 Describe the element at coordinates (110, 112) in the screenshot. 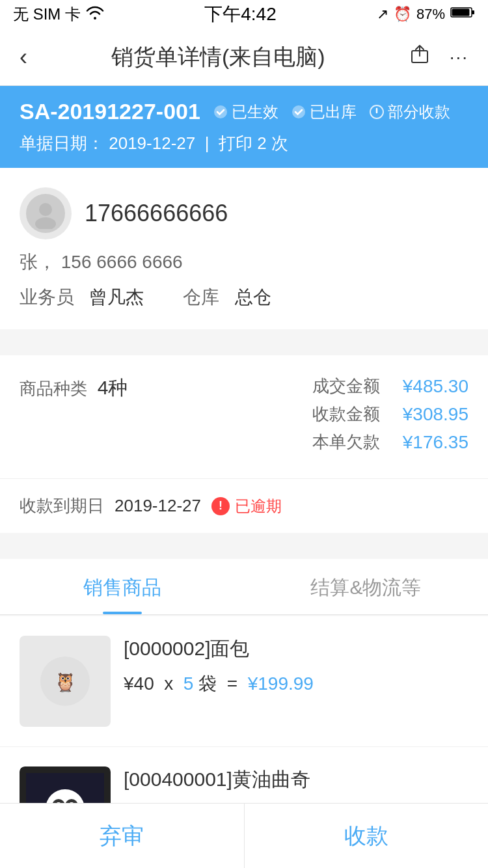

I see `order-id: SA-20191227-001` at that location.